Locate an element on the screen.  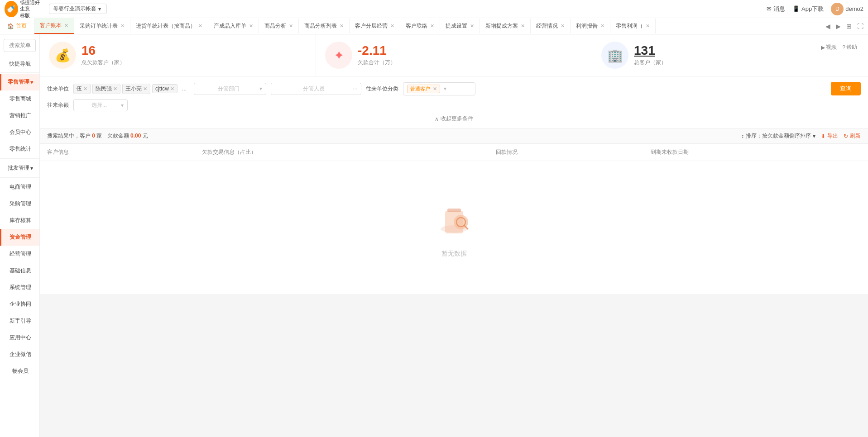
help-link: ? 帮助 is located at coordinates (849, 47).